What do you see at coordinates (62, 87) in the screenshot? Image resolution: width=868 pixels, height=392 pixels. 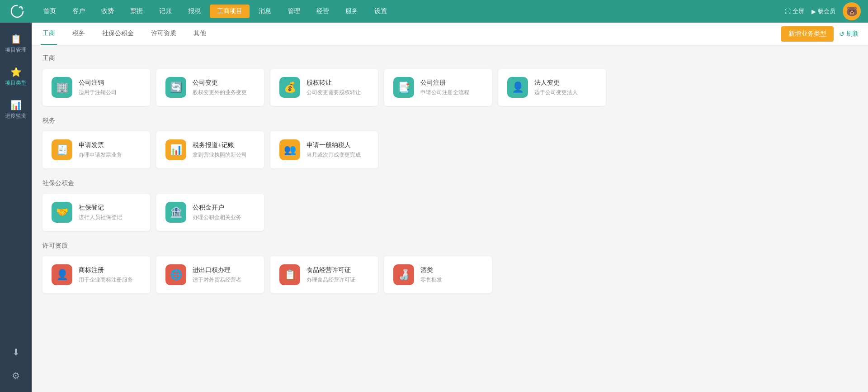 I see `company-cancel-icon: 🏢` at bounding box center [62, 87].